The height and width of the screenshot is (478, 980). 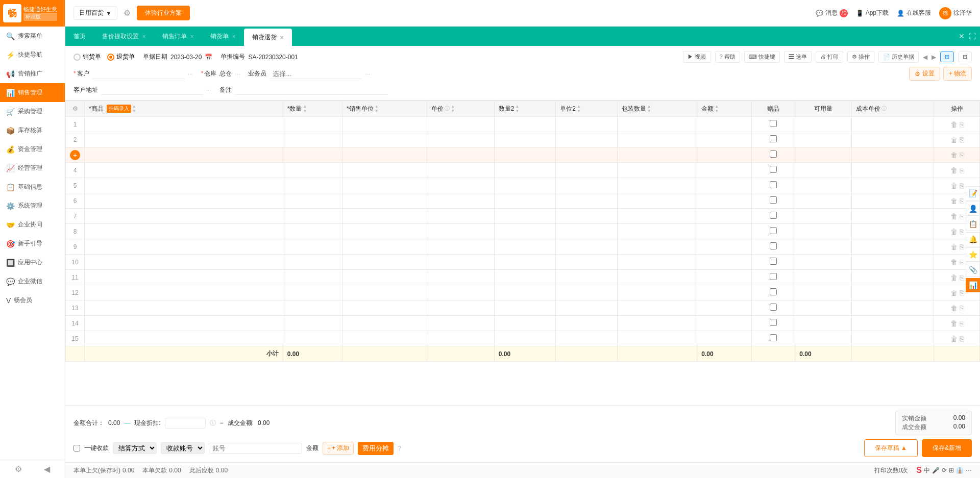 I want to click on sidebar-item-system: ⚙️ 系统管理, so click(x=33, y=206).